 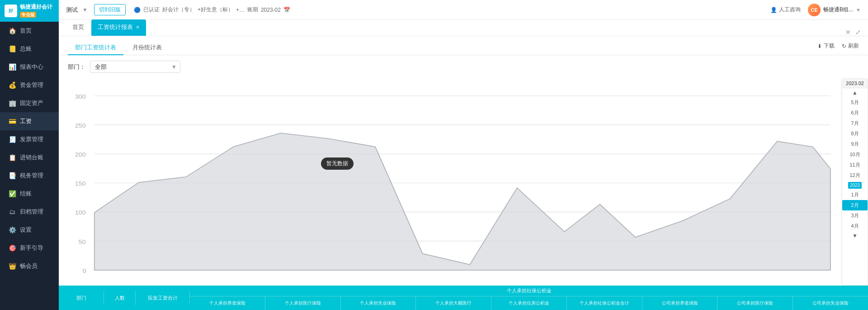 What do you see at coordinates (29, 176) in the screenshot?
I see `sidebar-item-税务管理: 📑 税务管理` at bounding box center [29, 176].